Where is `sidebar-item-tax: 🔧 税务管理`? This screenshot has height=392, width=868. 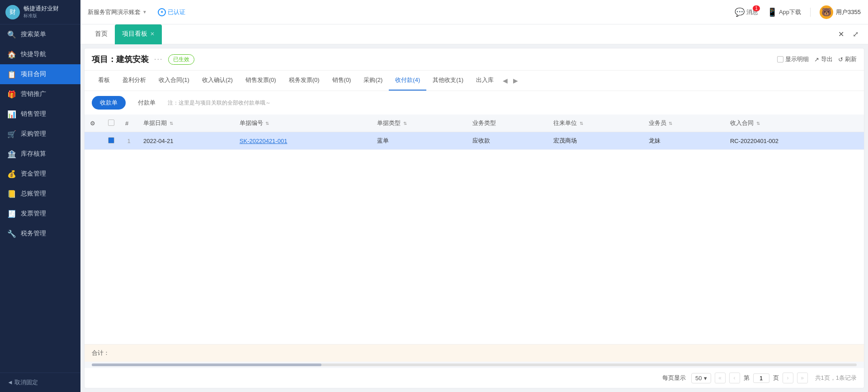
sidebar-item-tax: 🔧 税务管理 is located at coordinates (40, 234).